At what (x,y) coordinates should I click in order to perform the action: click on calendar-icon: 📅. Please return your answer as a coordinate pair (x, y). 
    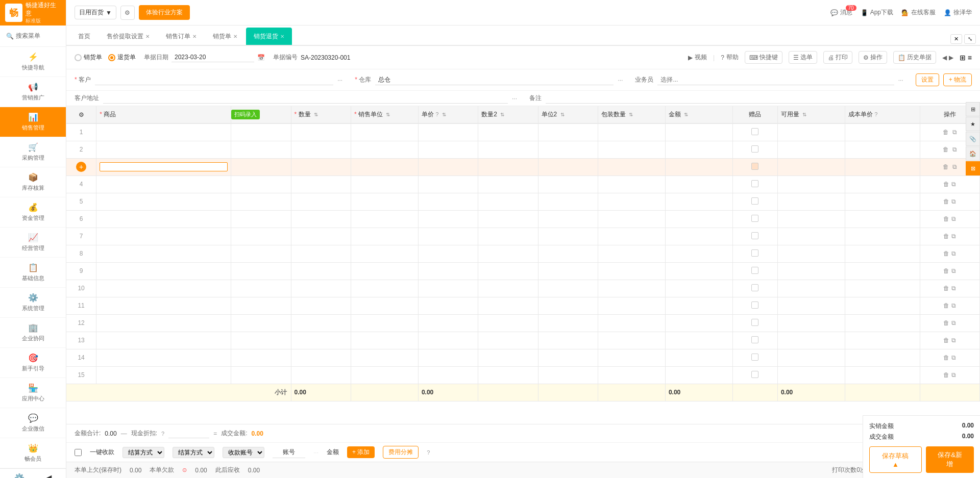
    Looking at the image, I should click on (261, 58).